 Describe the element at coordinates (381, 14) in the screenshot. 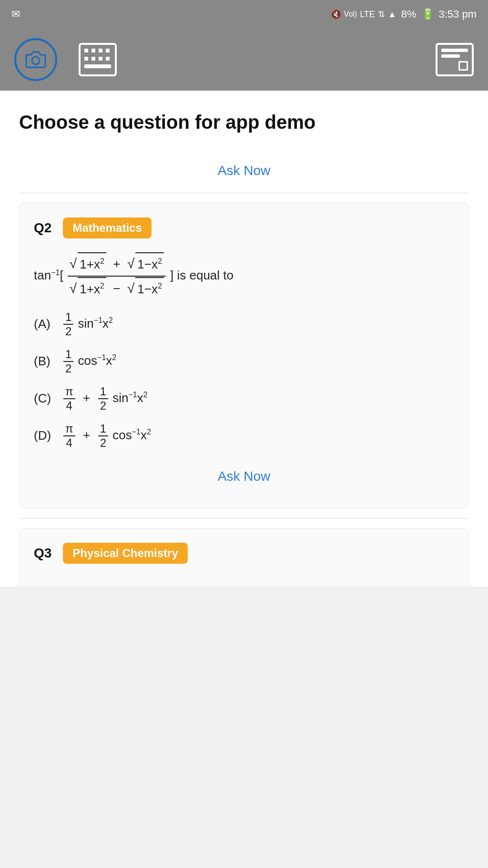

I see `data-icon: ⇅` at that location.